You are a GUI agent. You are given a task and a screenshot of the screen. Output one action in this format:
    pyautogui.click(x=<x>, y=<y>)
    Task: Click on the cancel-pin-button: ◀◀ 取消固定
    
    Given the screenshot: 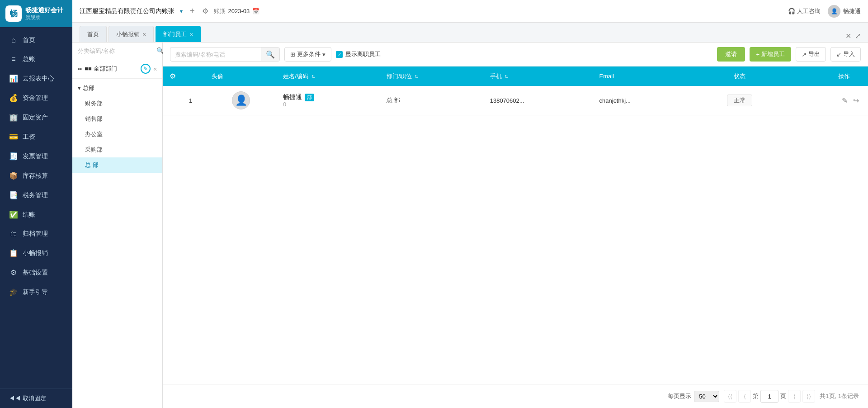 What is the action you would take?
    pyautogui.click(x=36, y=398)
    